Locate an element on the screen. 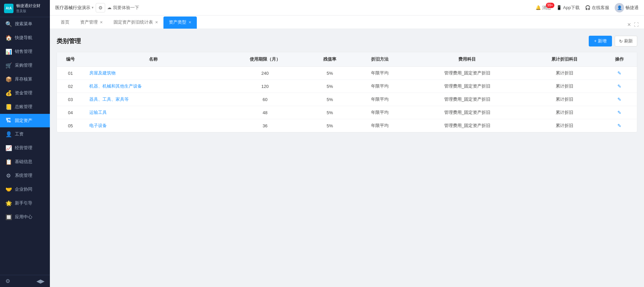  sidebar-item-采购管理: 🛒采购管理 is located at coordinates (25, 65).